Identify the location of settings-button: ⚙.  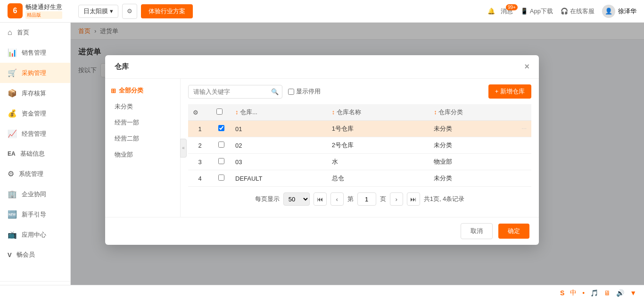
(130, 11).